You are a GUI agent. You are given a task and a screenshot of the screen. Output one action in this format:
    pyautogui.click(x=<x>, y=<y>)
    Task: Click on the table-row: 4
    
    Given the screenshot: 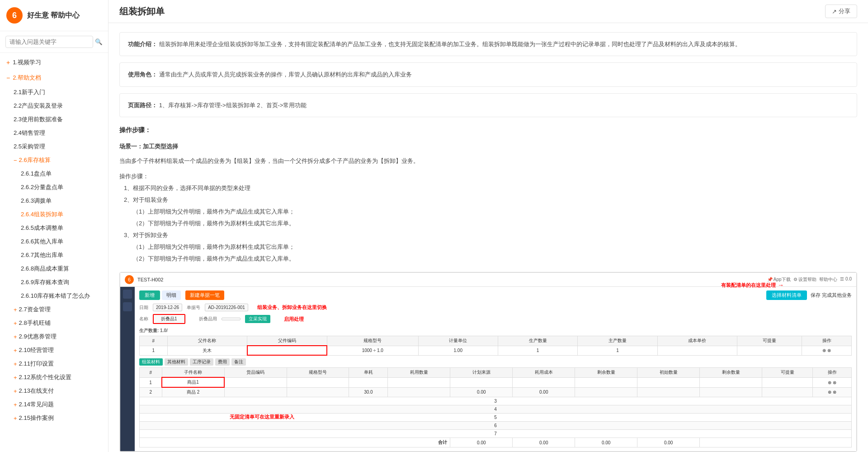 What is the action you would take?
    pyautogui.click(x=495, y=409)
    